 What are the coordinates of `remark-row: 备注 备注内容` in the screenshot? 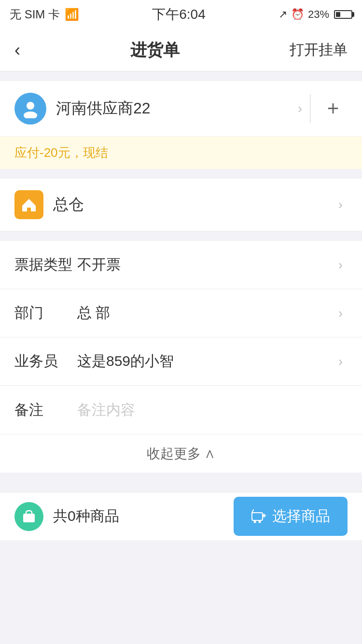 It's located at (181, 410).